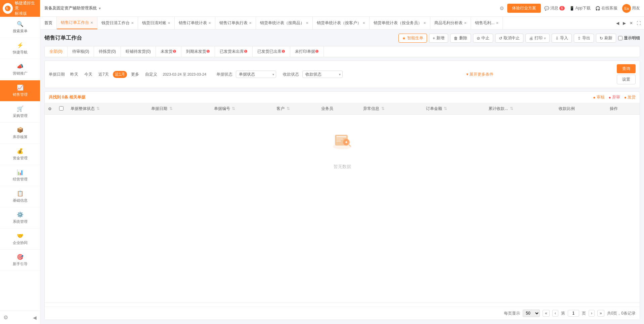 The height and width of the screenshot is (324, 644). What do you see at coordinates (555, 313) in the screenshot?
I see `prev-page-btn: ‹` at bounding box center [555, 313].